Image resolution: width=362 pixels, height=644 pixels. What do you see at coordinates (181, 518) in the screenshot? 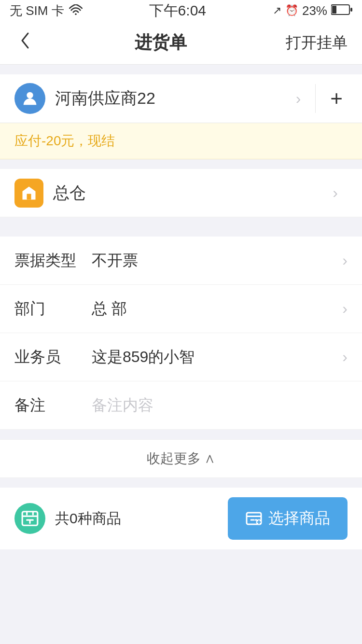
I see `bottom-bar: 共0种商品 选择商品` at bounding box center [181, 518].